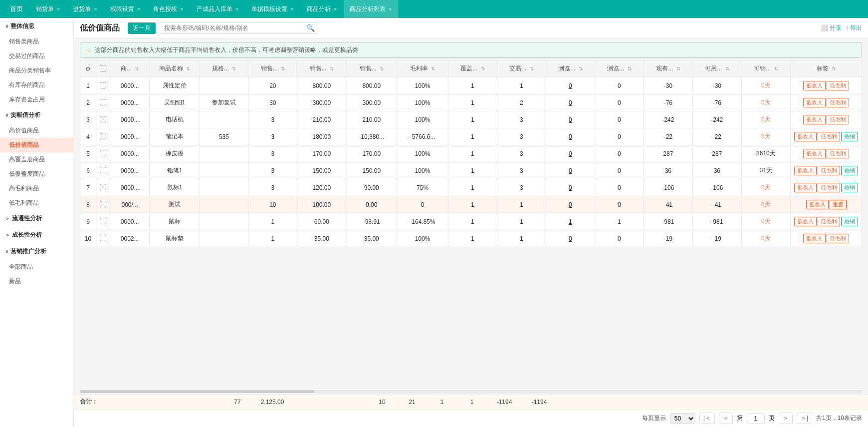 This screenshot has width=868, height=427. I want to click on col-code-header: 商... ⇅, so click(130, 69).